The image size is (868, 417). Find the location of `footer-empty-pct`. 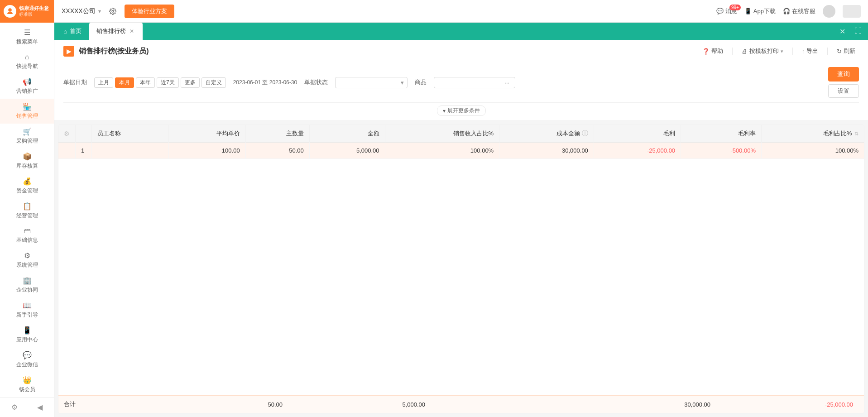

footer-empty-pct is located at coordinates (502, 405).